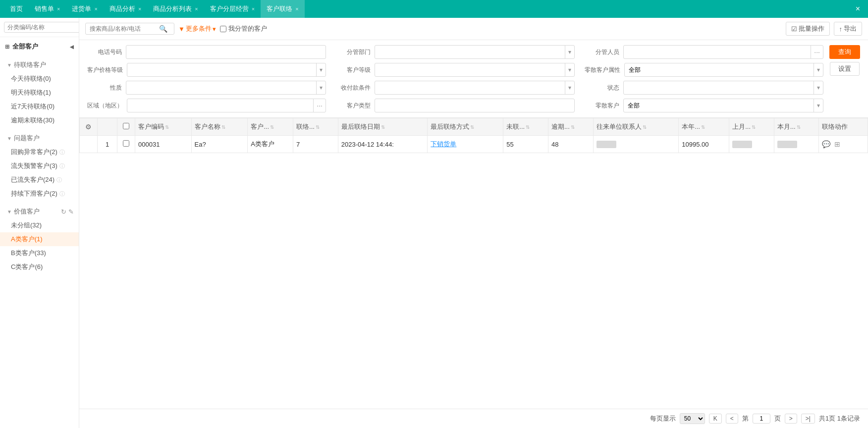 Image resolution: width=868 pixels, height=428 pixels. Describe the element at coordinates (319, 106) in the screenshot. I see `region-more-icon: ···` at that location.